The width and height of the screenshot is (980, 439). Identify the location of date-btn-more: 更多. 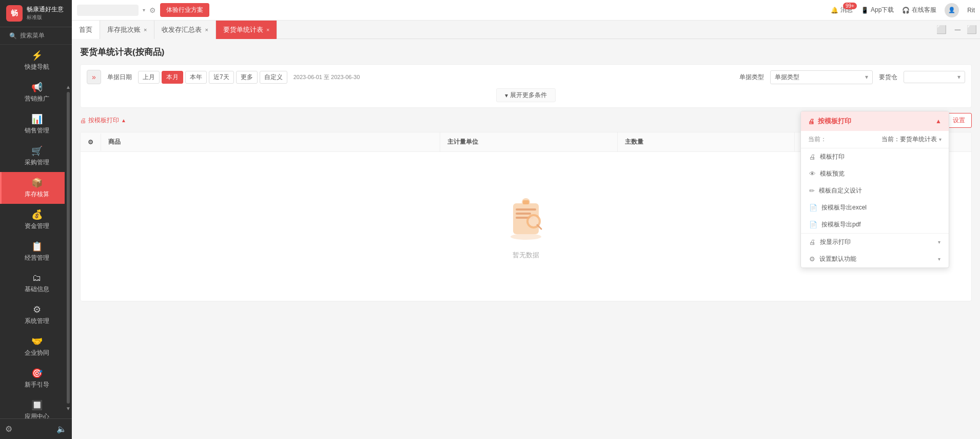
(247, 77).